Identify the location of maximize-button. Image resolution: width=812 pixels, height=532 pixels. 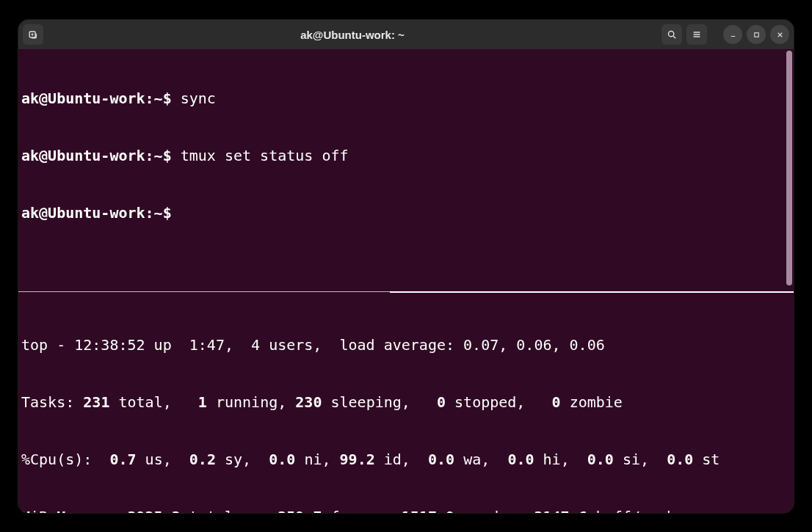
(756, 34).